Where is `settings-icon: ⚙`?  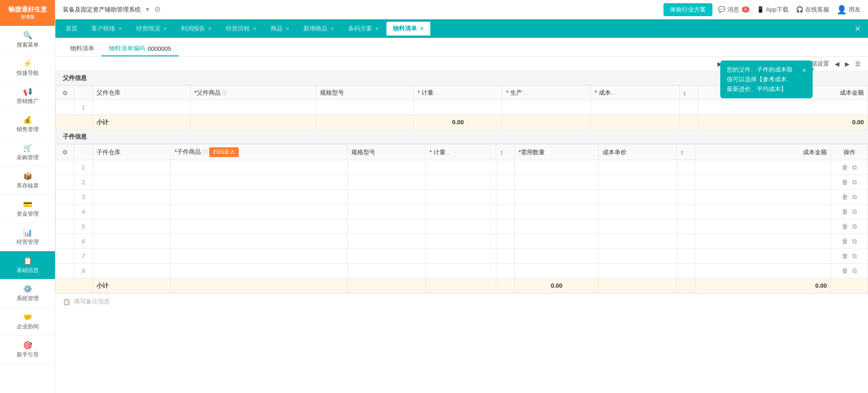
settings-icon: ⚙ is located at coordinates (157, 9).